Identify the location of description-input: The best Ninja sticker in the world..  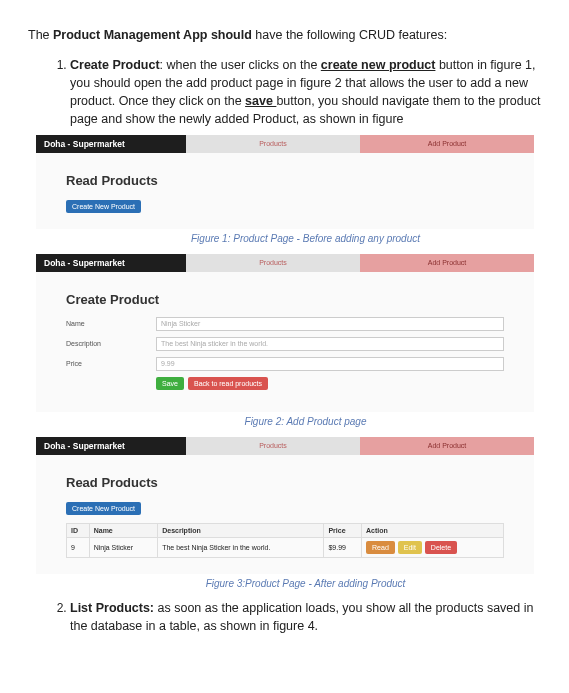
(330, 344).